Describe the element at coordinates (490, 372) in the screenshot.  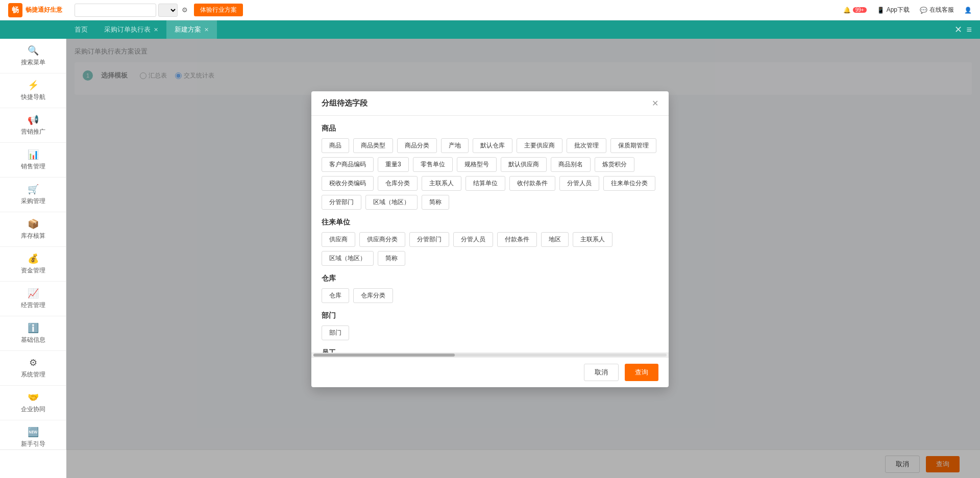
I see `modal-footer: 取消 查询` at that location.